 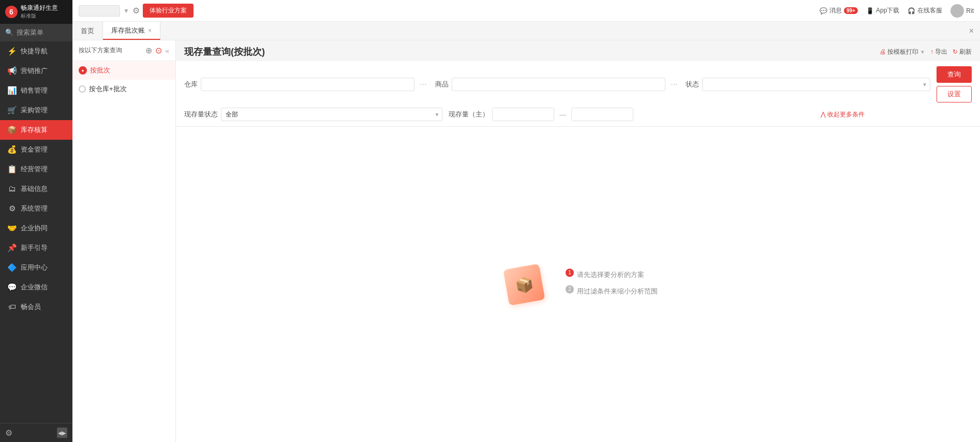 What do you see at coordinates (442, 84) in the screenshot?
I see `product-label: 商品` at bounding box center [442, 84].